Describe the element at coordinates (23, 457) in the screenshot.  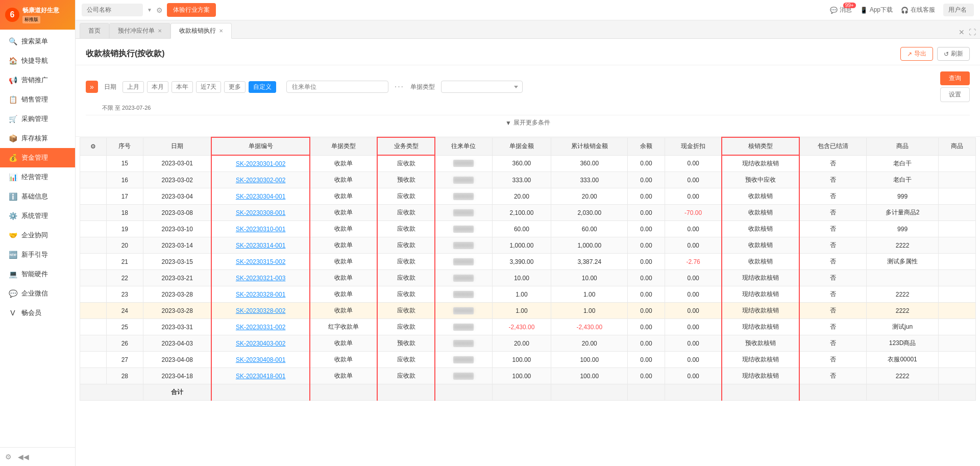
I see `collapse-icon: ◀◀` at that location.